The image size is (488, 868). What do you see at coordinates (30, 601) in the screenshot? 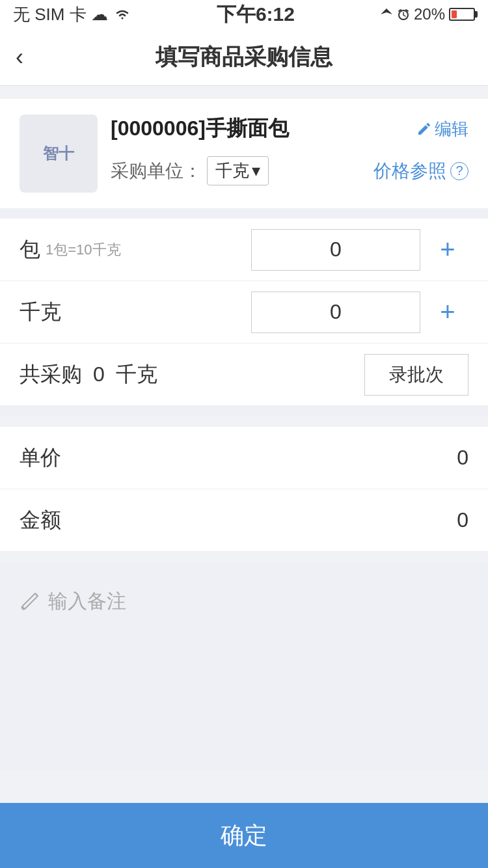
I see `pencil-icon` at bounding box center [30, 601].